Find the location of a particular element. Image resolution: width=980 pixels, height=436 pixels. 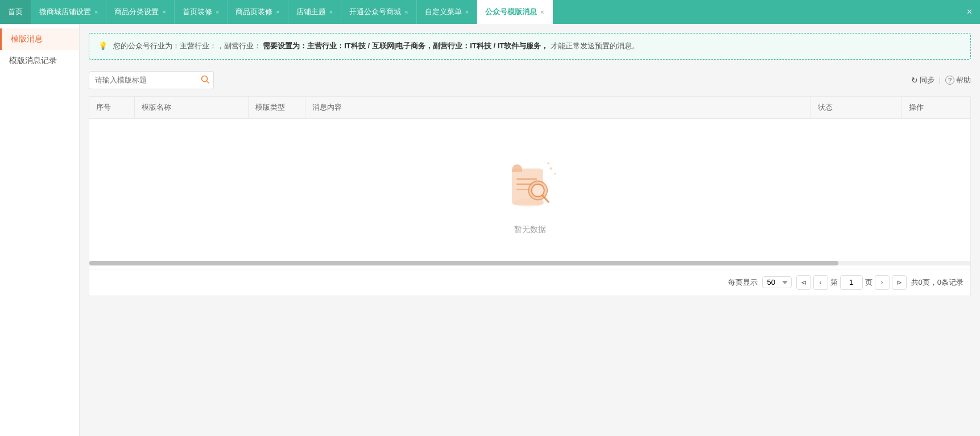

page-nav: ⊲ ‹ 第 页 › ⊳ is located at coordinates (851, 283).